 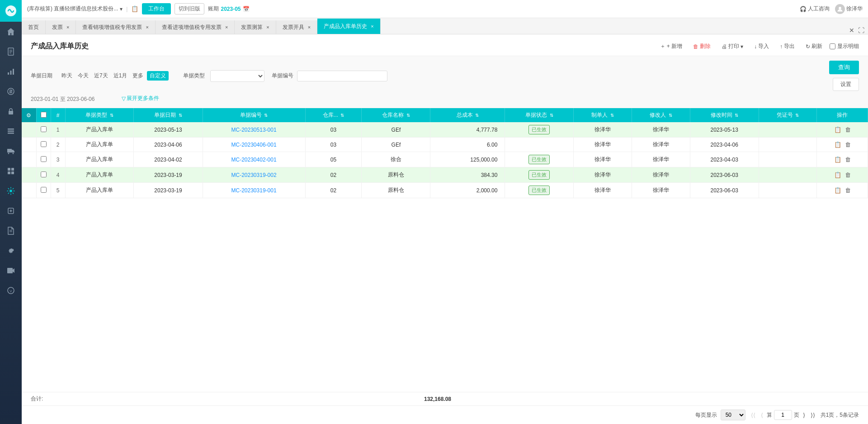 What do you see at coordinates (11, 171) in the screenshot?
I see `sidebar-item-inventory` at bounding box center [11, 171].